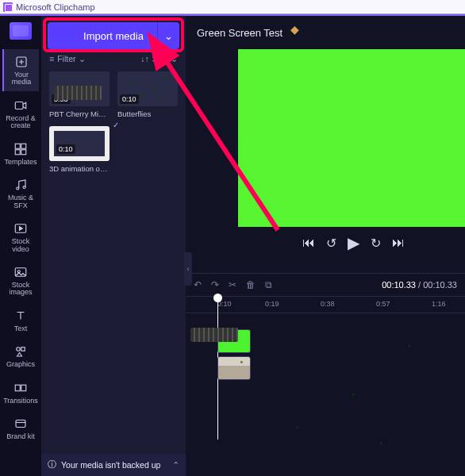 The width and height of the screenshot is (465, 476). What do you see at coordinates (113, 61) in the screenshot?
I see `media-toolbar: ≡ Filter ⌄ ↓↑ Sort ⌄` at bounding box center [113, 61].